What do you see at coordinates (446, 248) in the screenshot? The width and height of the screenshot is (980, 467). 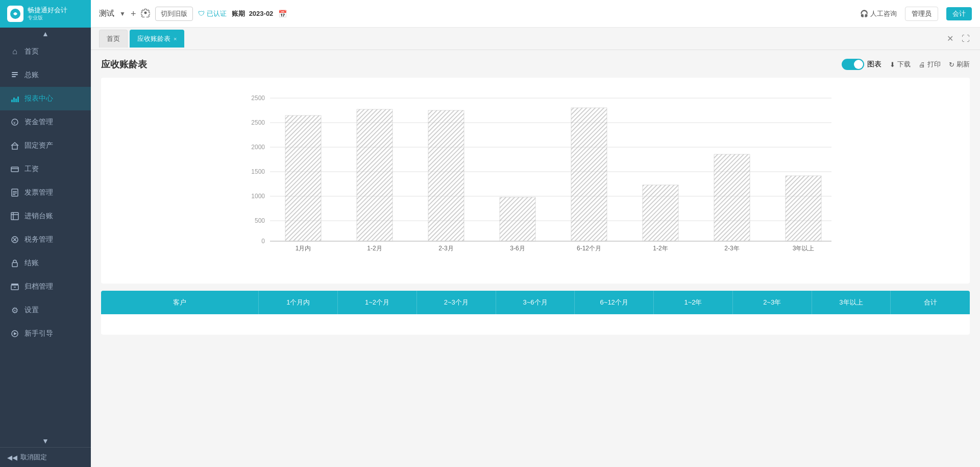 I see `svg-text: 2-3月` at bounding box center [446, 248].